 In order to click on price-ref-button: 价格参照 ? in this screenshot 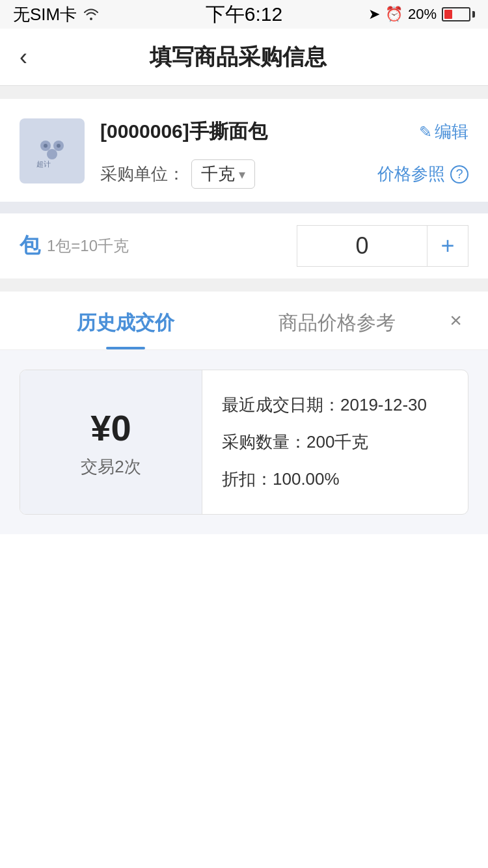, I will do `click(423, 174)`.